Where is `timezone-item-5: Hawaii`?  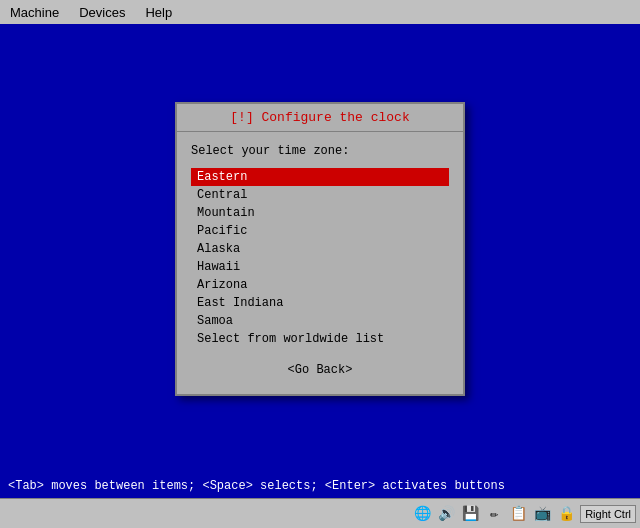 timezone-item-5: Hawaii is located at coordinates (320, 267).